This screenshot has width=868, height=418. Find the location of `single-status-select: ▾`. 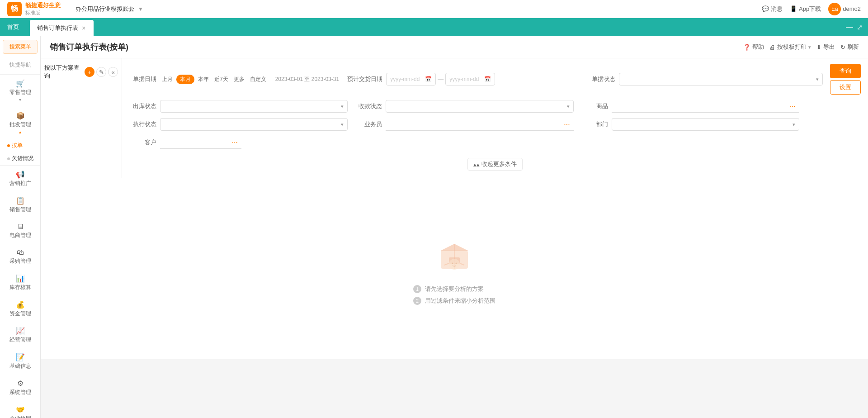

single-status-select: ▾ is located at coordinates (721, 79).